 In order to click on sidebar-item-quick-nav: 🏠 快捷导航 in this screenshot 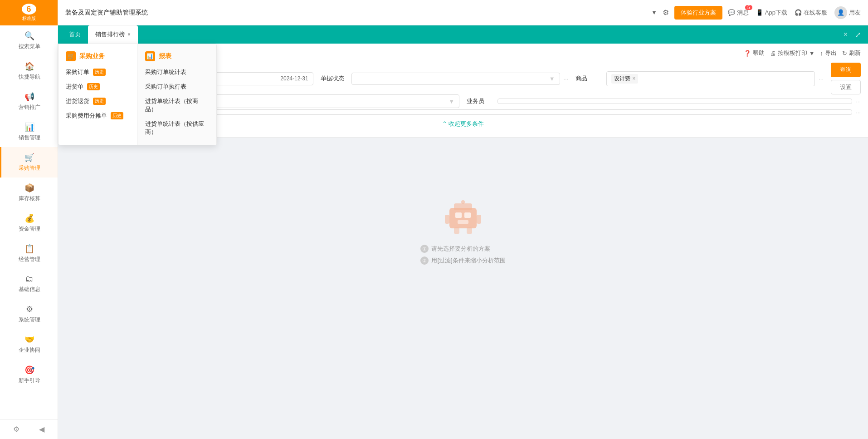, I will do `click(29, 71)`.